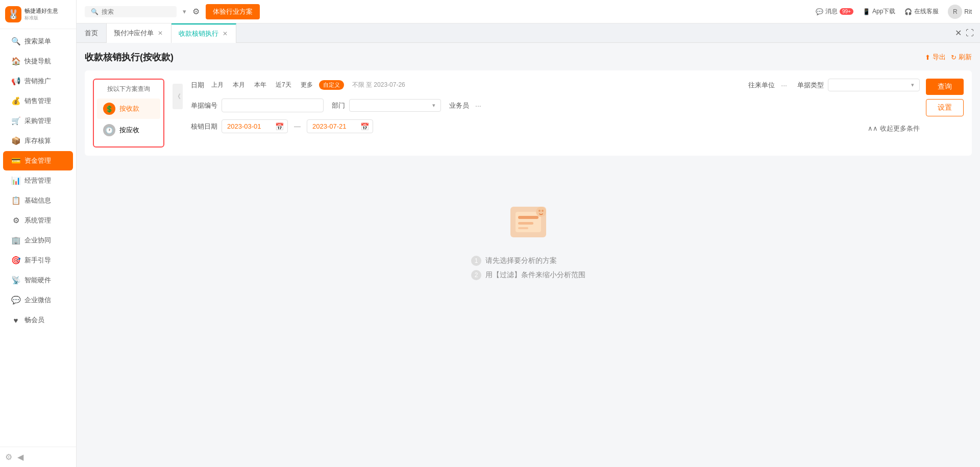 This screenshot has width=980, height=467. I want to click on sidebar-bottom: ⚙ ◀, so click(38, 457).